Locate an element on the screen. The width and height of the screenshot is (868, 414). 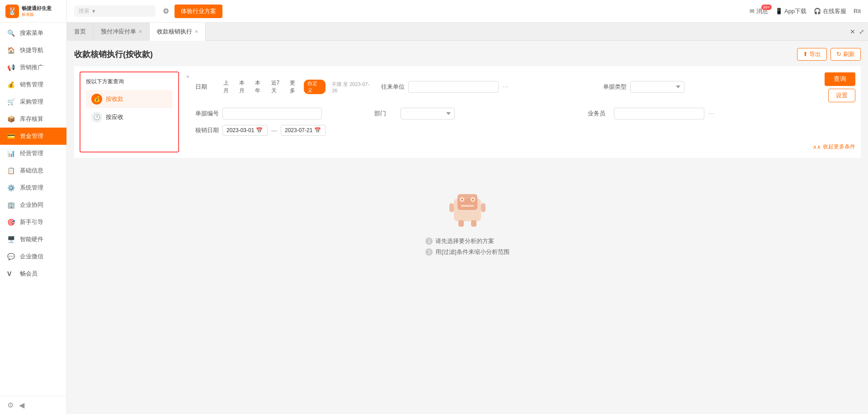
sidebar-item-inventory: 📦 库存核算 is located at coordinates (33, 119).